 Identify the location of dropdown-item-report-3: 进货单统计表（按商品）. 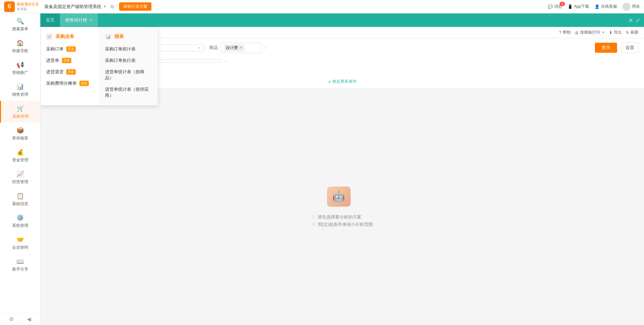
(129, 75).